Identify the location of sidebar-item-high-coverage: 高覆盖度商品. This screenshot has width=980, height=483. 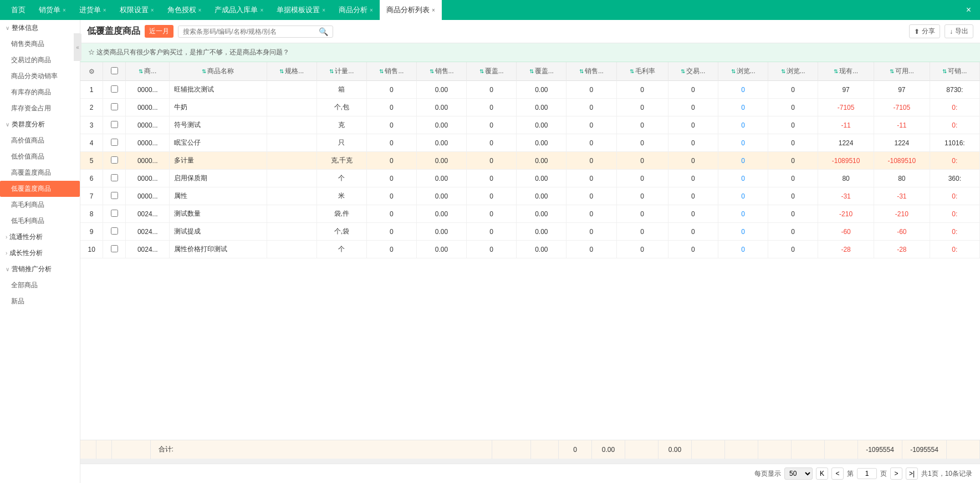
(40, 173).